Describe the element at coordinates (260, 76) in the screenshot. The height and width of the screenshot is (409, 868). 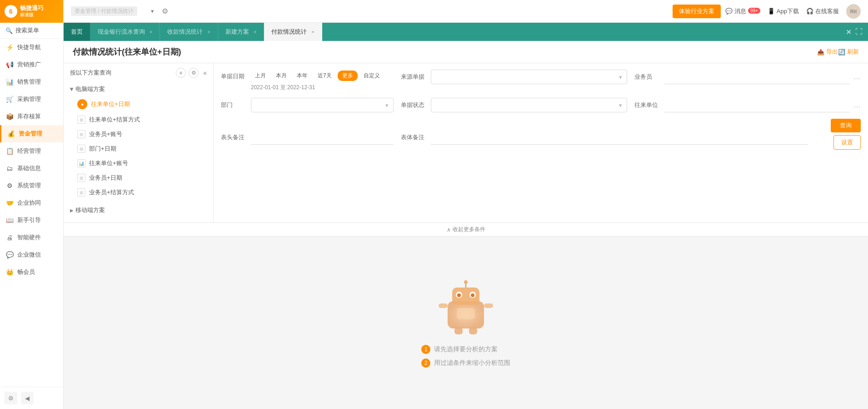
I see `date-last-month: 上月` at that location.